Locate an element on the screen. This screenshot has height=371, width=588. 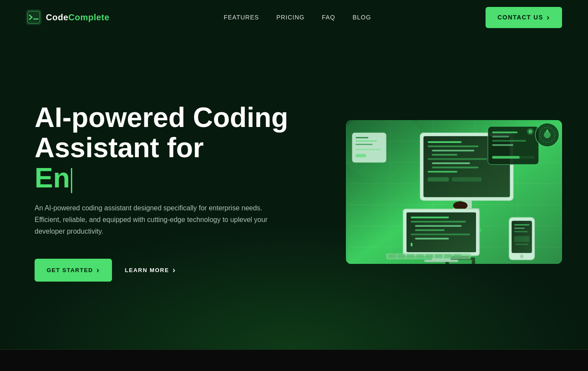
hero-illustration is located at coordinates (454, 192).